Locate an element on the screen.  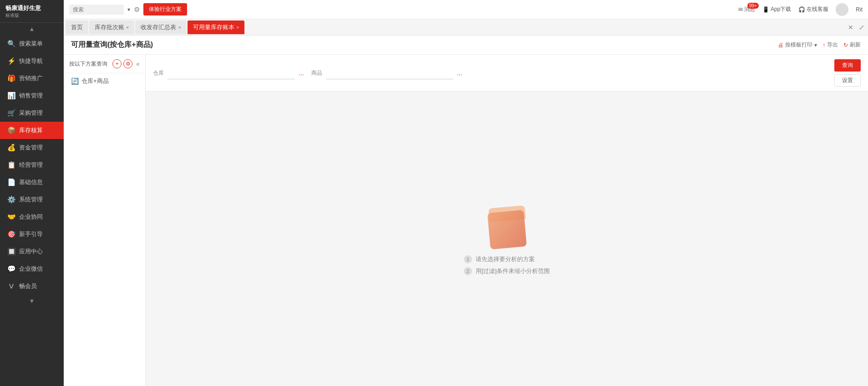
search-menu-icon: 🔍 is located at coordinates (11, 44).